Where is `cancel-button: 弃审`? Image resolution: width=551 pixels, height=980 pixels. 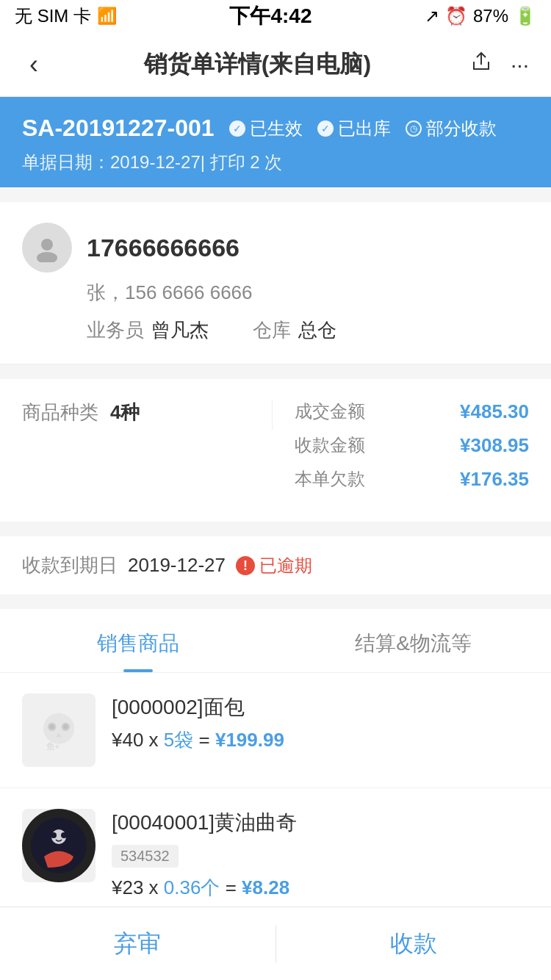
cancel-button: 弃审 is located at coordinates (138, 944).